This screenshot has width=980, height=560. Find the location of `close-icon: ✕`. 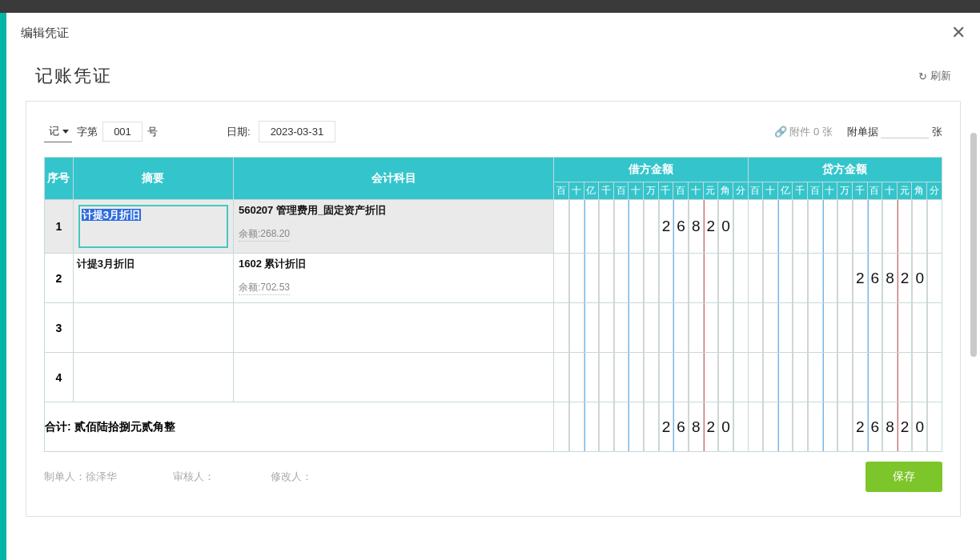

close-icon: ✕ is located at coordinates (958, 33).